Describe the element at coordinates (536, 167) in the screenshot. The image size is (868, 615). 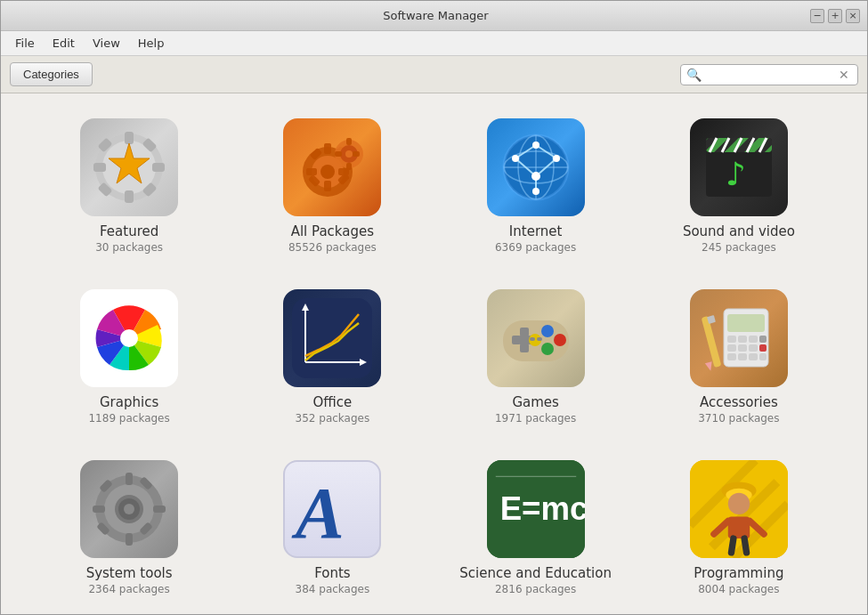
I see `internet-icon` at that location.